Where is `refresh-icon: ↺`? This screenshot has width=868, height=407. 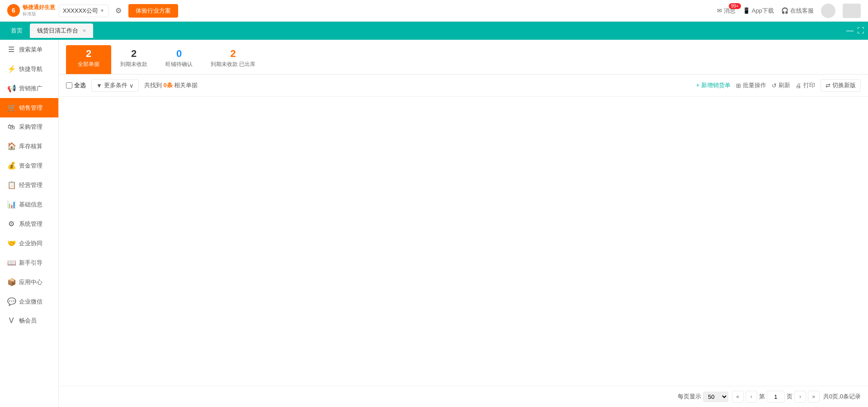 refresh-icon: ↺ is located at coordinates (774, 86).